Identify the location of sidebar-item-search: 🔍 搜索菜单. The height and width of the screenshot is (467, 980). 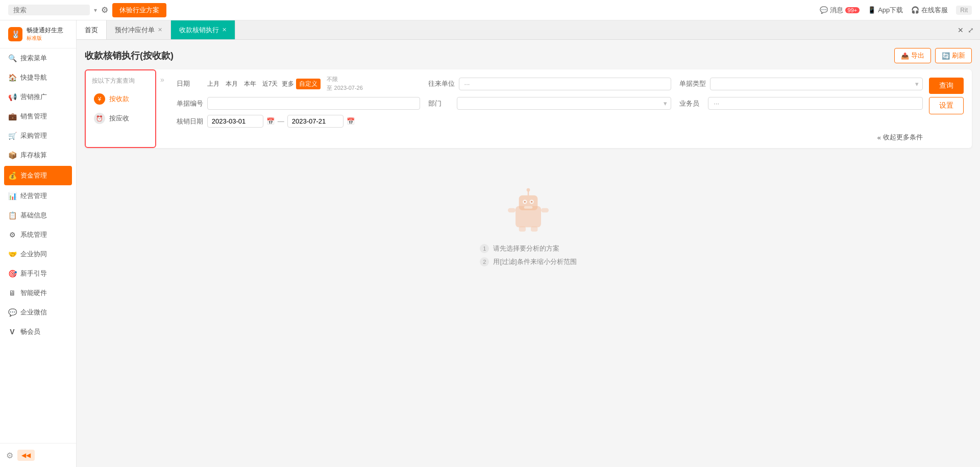
(38, 58).